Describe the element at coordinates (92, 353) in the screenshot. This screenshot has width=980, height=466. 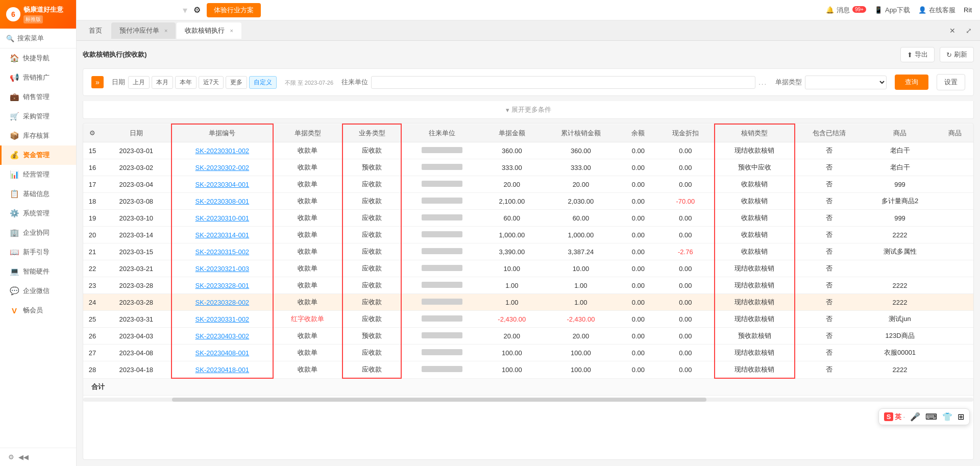
I see `row-no: 27` at that location.